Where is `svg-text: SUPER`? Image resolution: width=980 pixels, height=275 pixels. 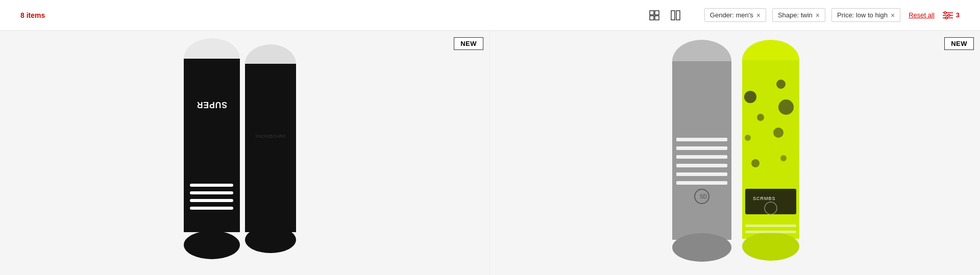
svg-text: SUPER is located at coordinates (211, 105).